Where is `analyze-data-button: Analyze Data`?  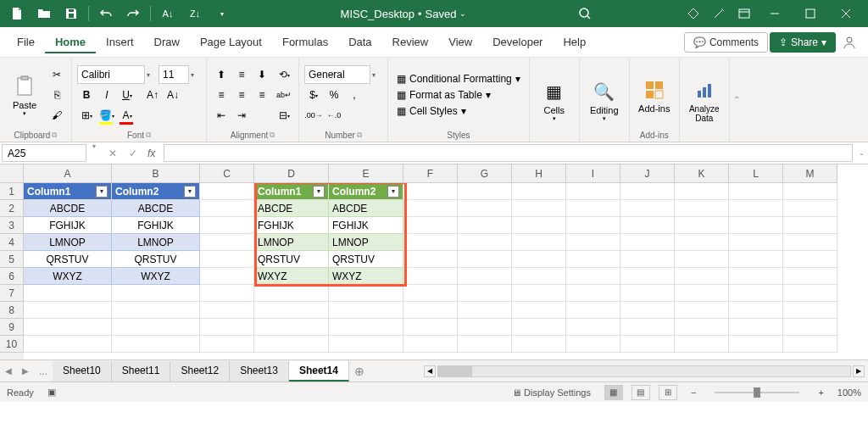
analyze-data-button: Analyze Data is located at coordinates (704, 100).